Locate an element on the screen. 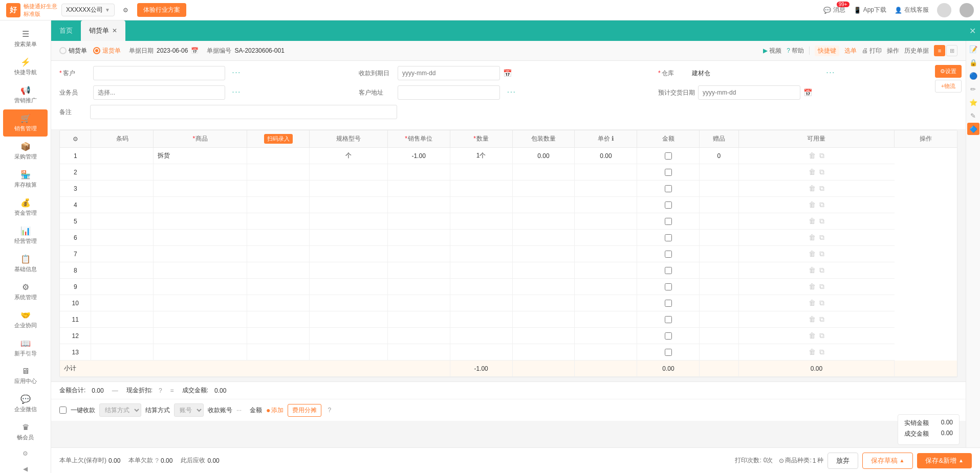 This screenshot has height=473, width=980. video-action: ▶ 视频 is located at coordinates (772, 51).